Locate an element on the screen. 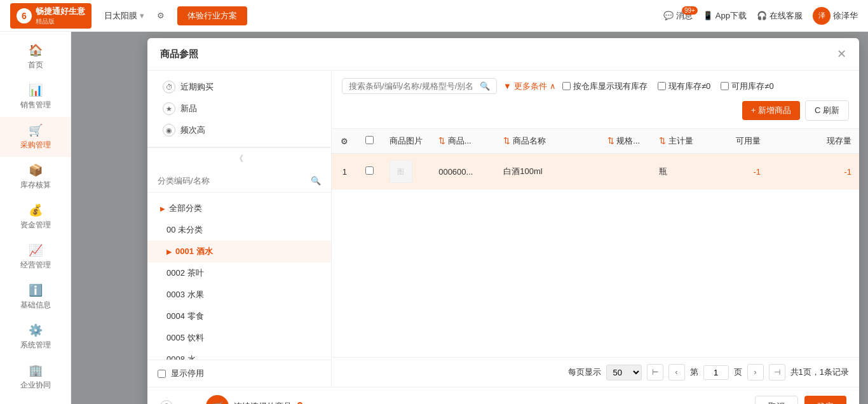 The width and height of the screenshot is (868, 404). cat-all-arrow: ▶ is located at coordinates (163, 208).